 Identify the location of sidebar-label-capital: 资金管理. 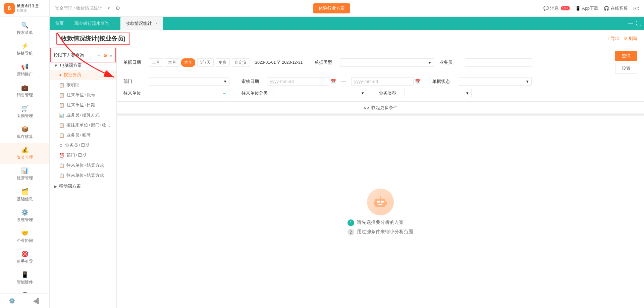
(25, 158).